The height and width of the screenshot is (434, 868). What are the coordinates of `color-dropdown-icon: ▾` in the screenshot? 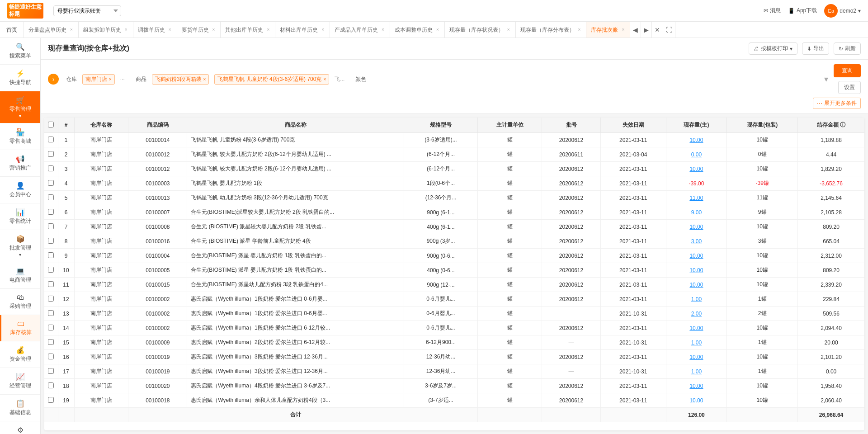 It's located at (826, 79).